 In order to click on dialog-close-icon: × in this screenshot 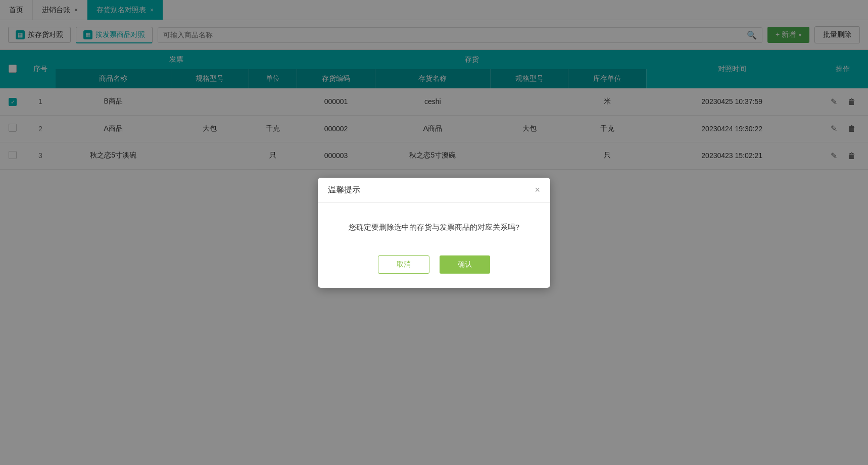, I will do `click(538, 190)`.